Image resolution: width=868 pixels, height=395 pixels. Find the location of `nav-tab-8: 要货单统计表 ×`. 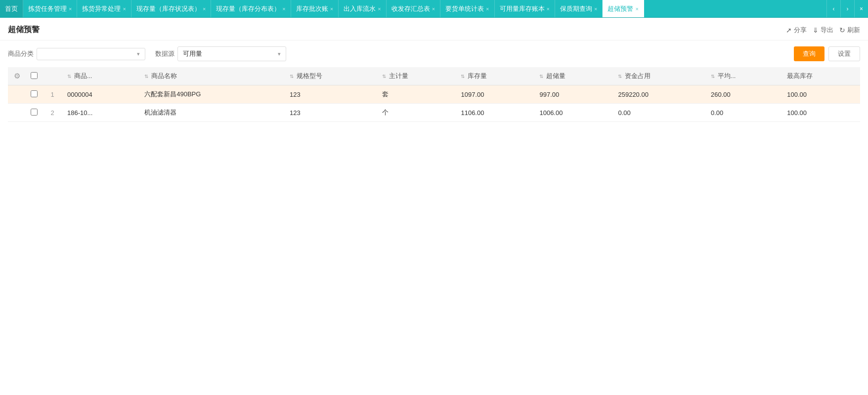

nav-tab-8: 要货单统计表 × is located at coordinates (468, 9).